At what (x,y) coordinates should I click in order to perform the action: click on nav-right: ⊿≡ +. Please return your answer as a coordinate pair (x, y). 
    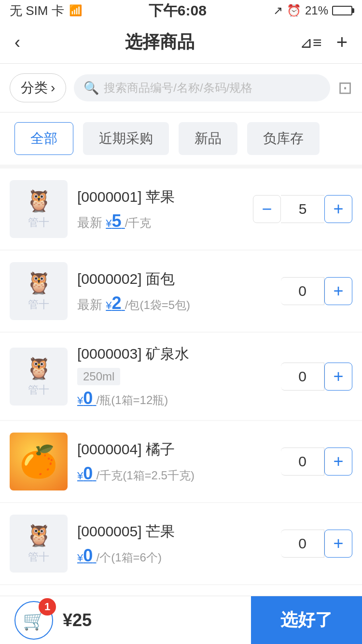
    Looking at the image, I should click on (323, 42).